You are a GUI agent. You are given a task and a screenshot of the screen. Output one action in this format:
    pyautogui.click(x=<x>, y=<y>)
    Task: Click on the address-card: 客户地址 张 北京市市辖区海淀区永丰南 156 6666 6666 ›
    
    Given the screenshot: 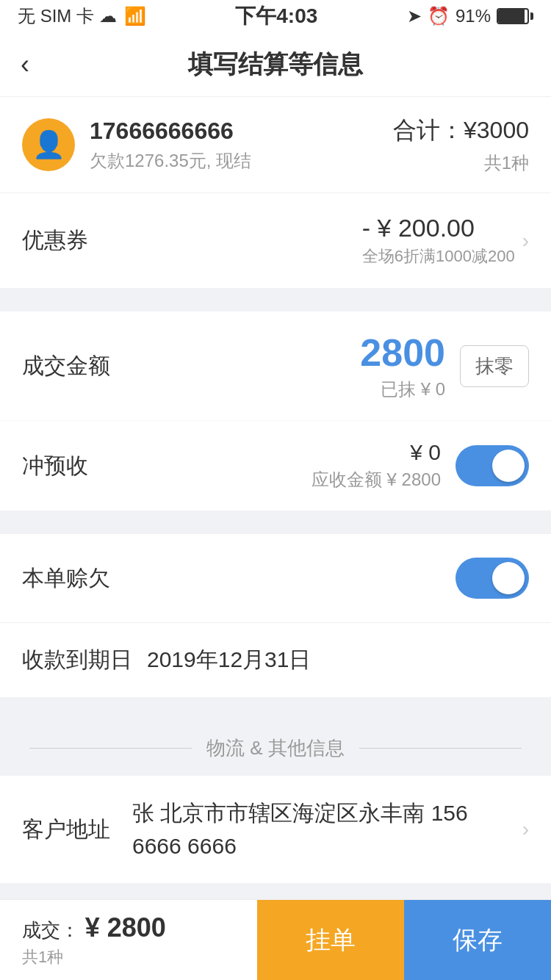 What is the action you would take?
    pyautogui.click(x=276, y=829)
    